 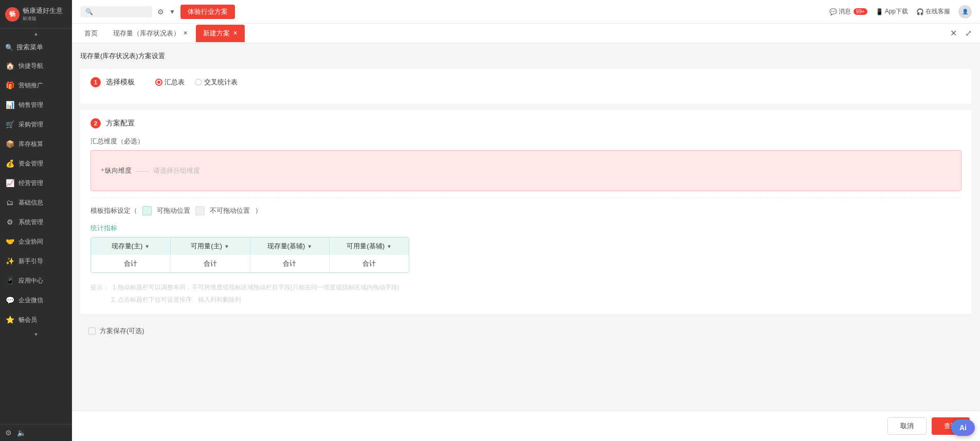 What do you see at coordinates (28, 320) in the screenshot?
I see `sidebar-item-label: 畅会员` at bounding box center [28, 320].